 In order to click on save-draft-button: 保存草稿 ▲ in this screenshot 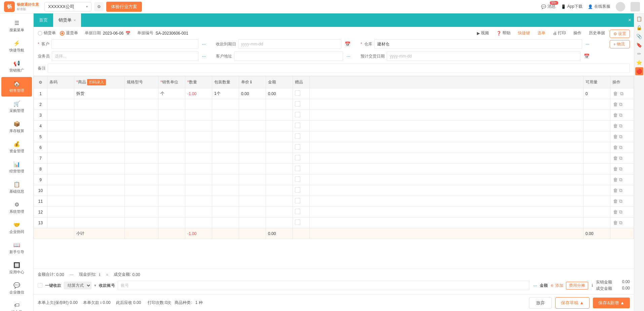, I will do `click(572, 303)`.